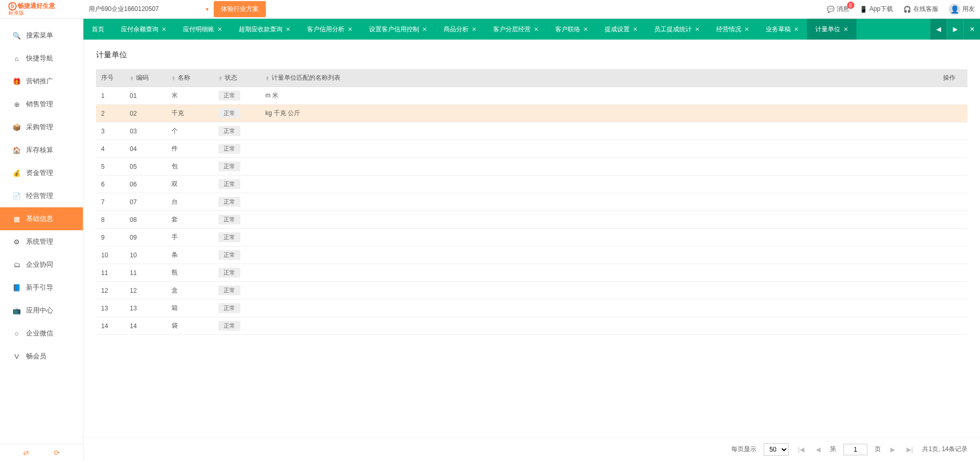 The image size is (980, 461). Describe the element at coordinates (111, 238) in the screenshot. I see `cell-idx: 9` at that location.